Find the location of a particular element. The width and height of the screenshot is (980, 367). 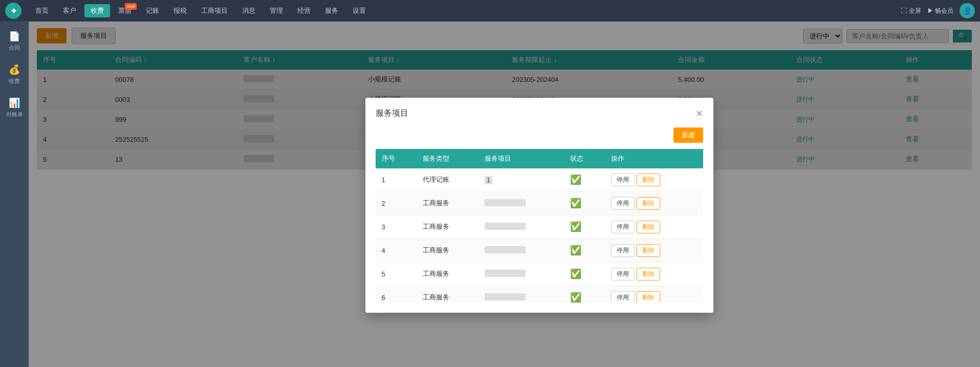

modal-cell-seq: 6 is located at coordinates (396, 294).